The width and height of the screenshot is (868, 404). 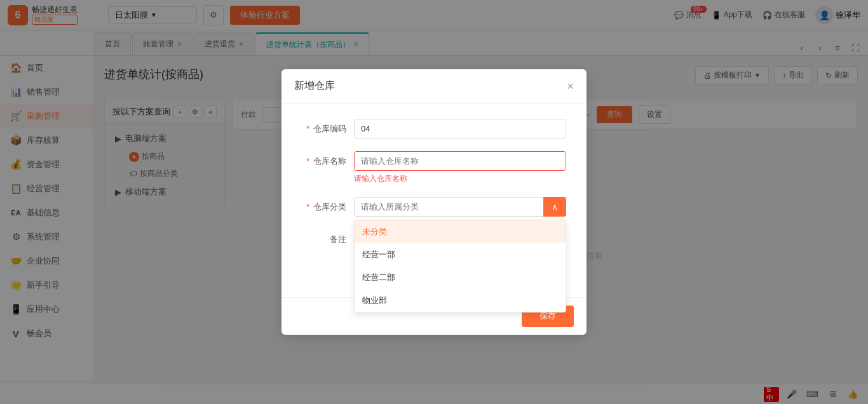 I want to click on name-error-msg: 请输入仓库名称, so click(x=460, y=179).